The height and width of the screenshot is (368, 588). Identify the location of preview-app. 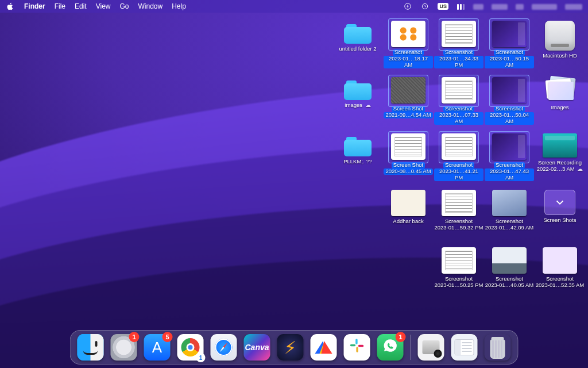
(431, 347).